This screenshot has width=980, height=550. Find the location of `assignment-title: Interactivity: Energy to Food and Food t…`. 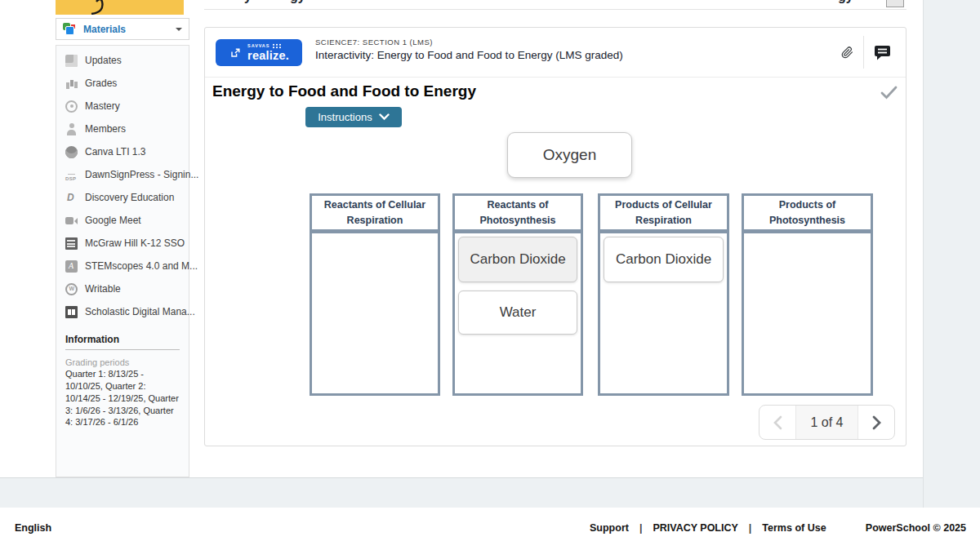

assignment-title: Interactivity: Energy to Food and Food t… is located at coordinates (469, 55).